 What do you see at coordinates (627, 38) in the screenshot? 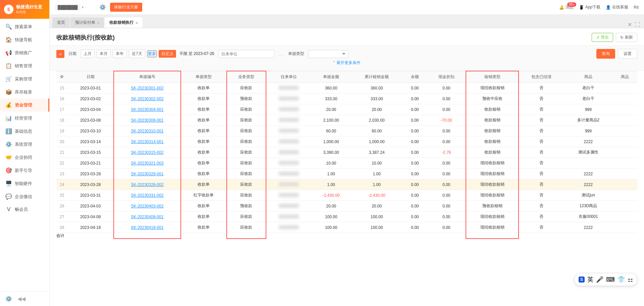
I see `refresh-button: ↻ 刷新` at bounding box center [627, 38].